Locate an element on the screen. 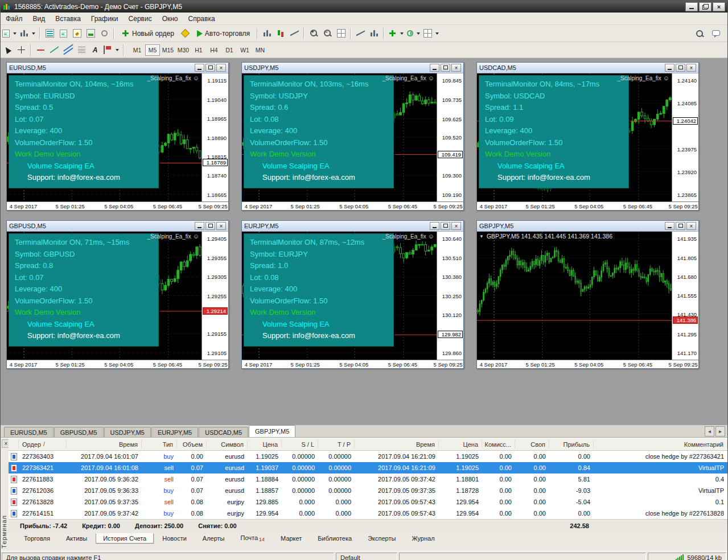  market-watch-button is located at coordinates (50, 33).